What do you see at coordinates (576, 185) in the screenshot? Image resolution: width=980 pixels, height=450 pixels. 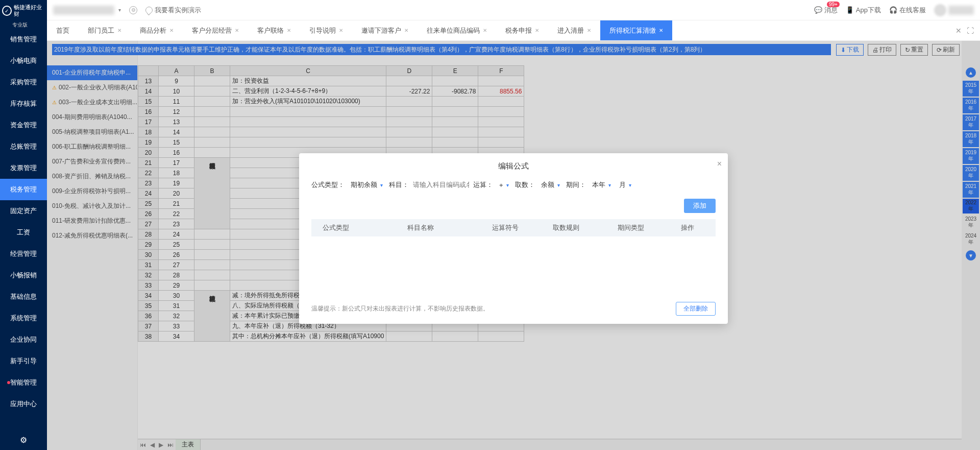 I see `period-label: 期间：` at bounding box center [576, 185].